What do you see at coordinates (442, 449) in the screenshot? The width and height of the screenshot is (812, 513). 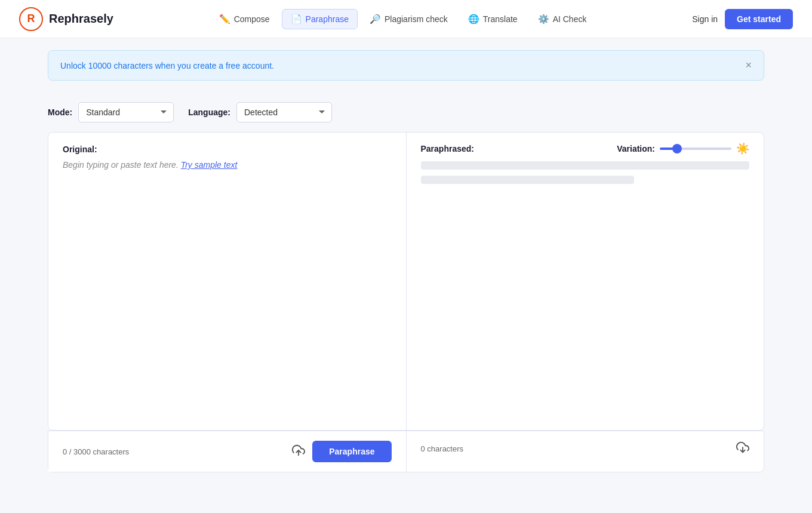 I see `right-char-count: 0 characters` at bounding box center [442, 449].